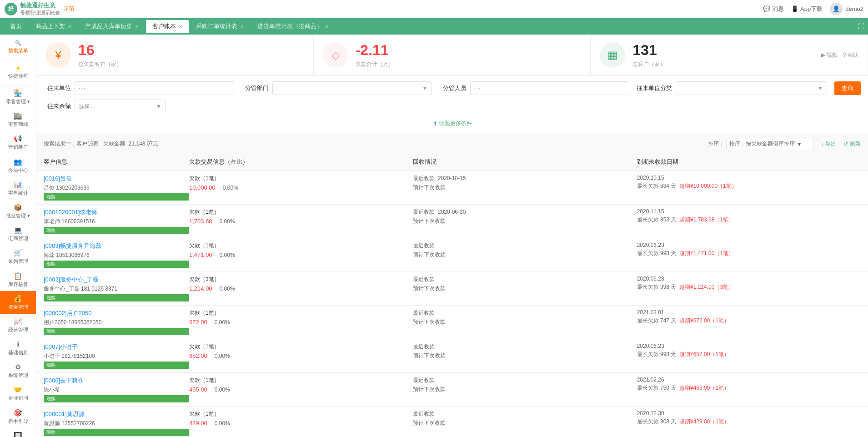 The image size is (868, 437). Describe the element at coordinates (749, 312) in the screenshot. I see `due-date-4: 2021.03.01` at that location.